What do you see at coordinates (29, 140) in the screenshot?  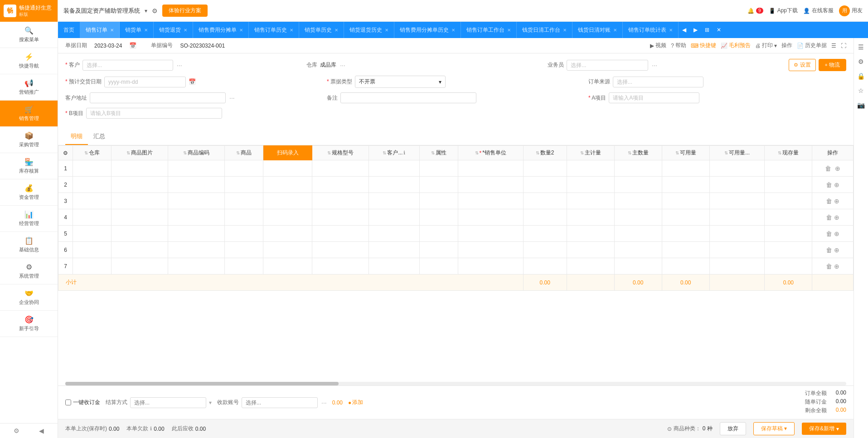 I see `sidebar-item-purchase: 📦 采购管理` at bounding box center [29, 140].